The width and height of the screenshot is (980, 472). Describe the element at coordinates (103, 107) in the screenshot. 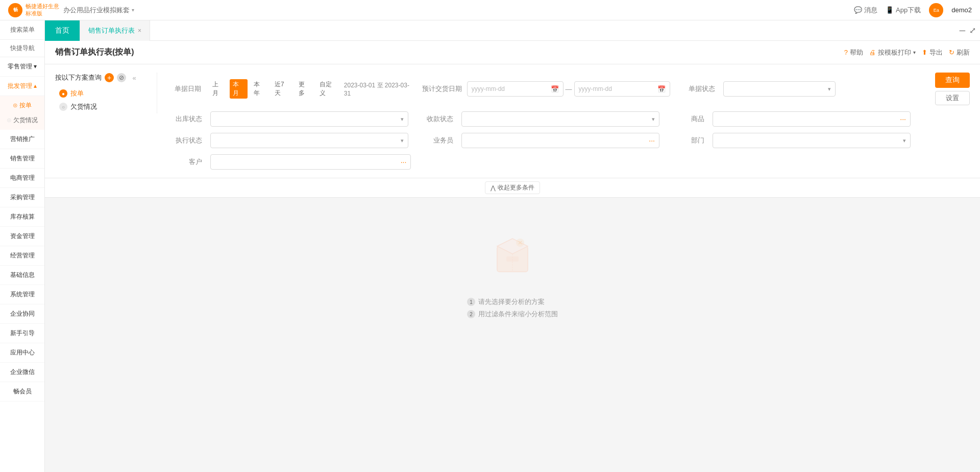

I see `scheme-item-shortage: ○ 欠货情况` at that location.